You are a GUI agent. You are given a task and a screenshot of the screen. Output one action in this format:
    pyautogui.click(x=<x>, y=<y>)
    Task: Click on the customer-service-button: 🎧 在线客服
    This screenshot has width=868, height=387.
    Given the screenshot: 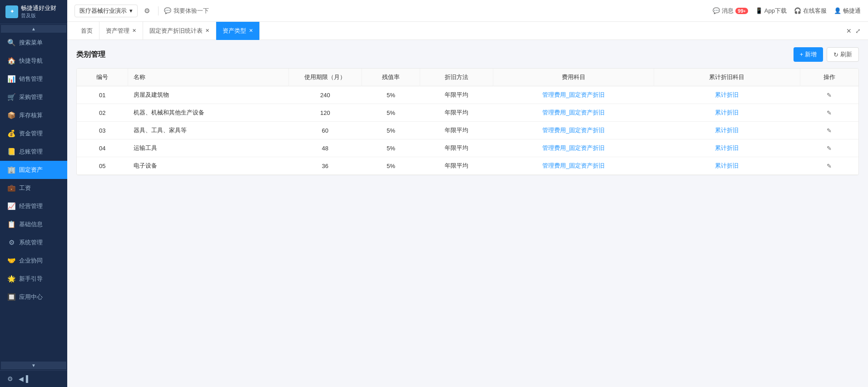 What is the action you would take?
    pyautogui.click(x=810, y=11)
    